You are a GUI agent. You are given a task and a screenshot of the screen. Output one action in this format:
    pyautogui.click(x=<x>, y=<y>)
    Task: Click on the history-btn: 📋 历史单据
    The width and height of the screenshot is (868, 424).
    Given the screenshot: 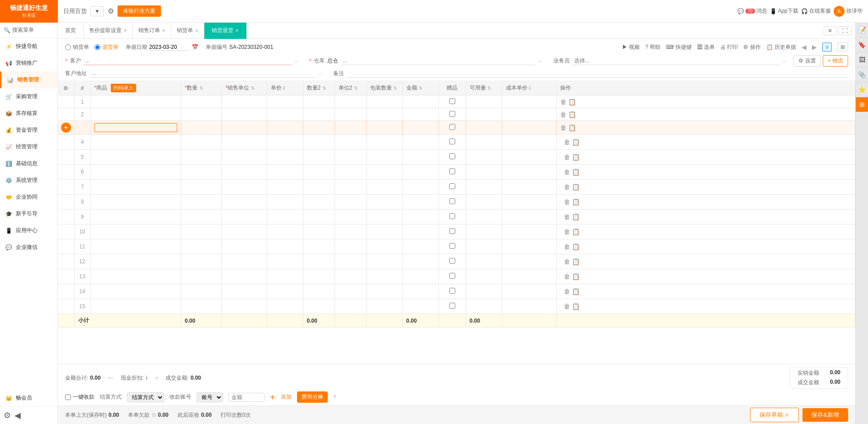 What is the action you would take?
    pyautogui.click(x=781, y=47)
    